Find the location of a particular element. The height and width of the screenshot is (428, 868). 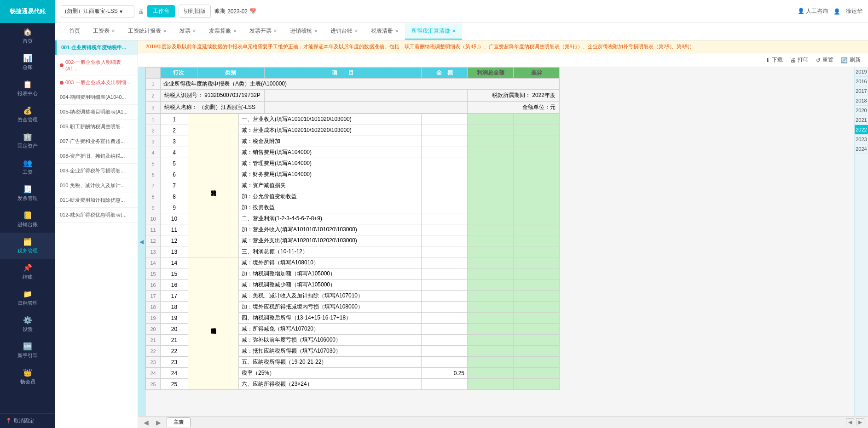

cell-item: 减：销售费用(填写A104000) is located at coordinates (330, 153).